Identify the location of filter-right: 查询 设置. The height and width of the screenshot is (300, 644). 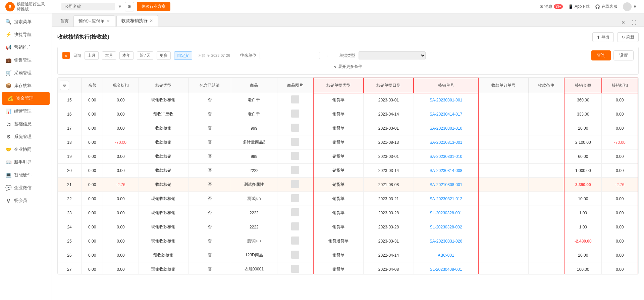
(612, 55).